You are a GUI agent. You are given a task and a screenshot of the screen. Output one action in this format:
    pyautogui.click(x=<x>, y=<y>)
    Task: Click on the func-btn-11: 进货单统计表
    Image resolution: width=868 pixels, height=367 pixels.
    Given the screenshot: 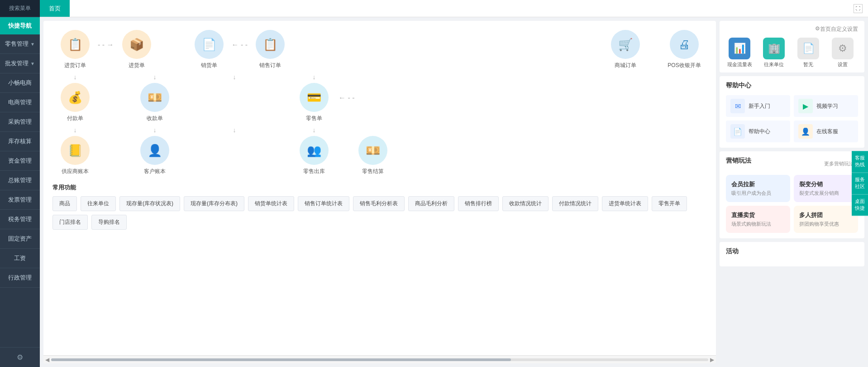 What is the action you would take?
    pyautogui.click(x=625, y=204)
    